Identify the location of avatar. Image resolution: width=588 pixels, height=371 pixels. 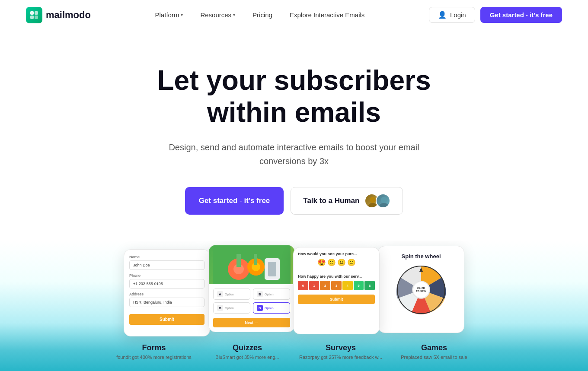
(383, 201).